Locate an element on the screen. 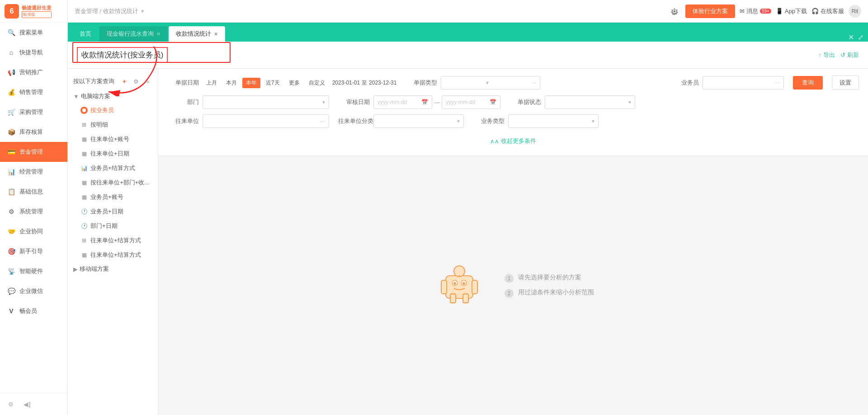  partner-category-label: 往来单位分类 is located at coordinates (354, 121).